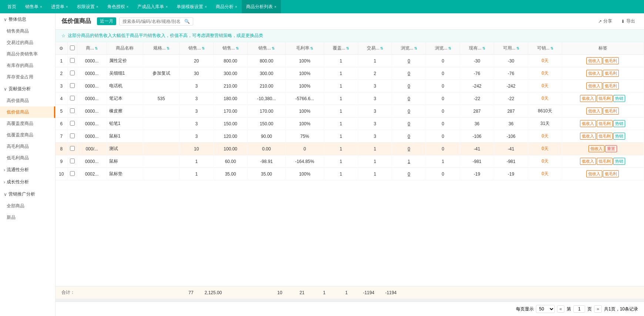 The image size is (644, 316). What do you see at coordinates (152, 21) in the screenshot?
I see `search-input` at bounding box center [152, 21].